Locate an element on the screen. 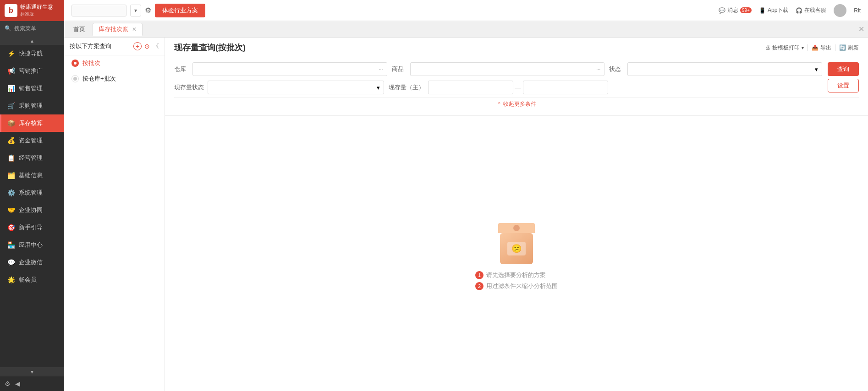  export-icon: 📤 is located at coordinates (815, 48).